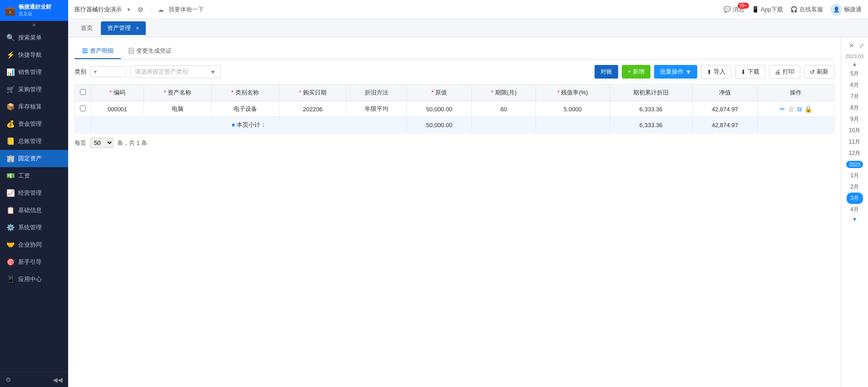  I want to click on month-6: 6月, so click(855, 85).